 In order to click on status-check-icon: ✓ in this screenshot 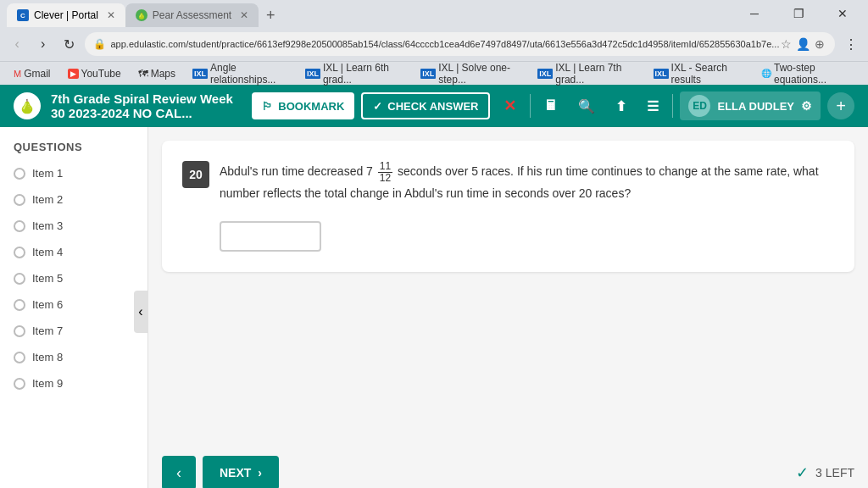, I will do `click(802, 473)`.